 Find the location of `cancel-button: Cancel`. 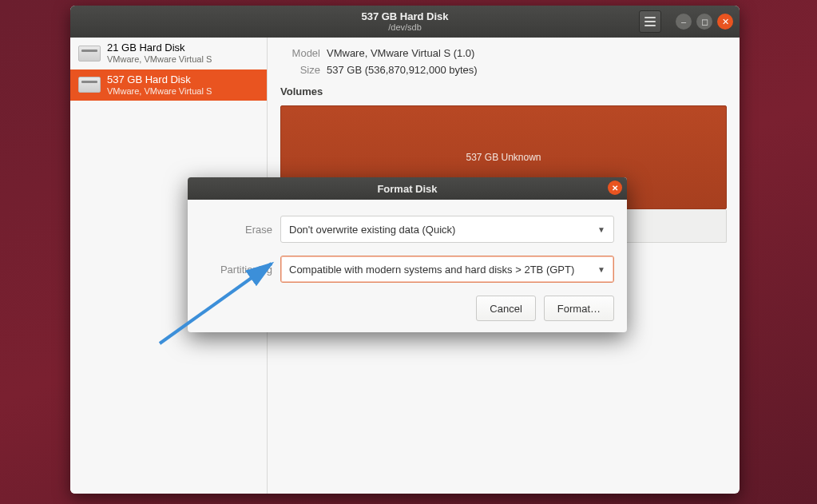

cancel-button: Cancel is located at coordinates (506, 308).